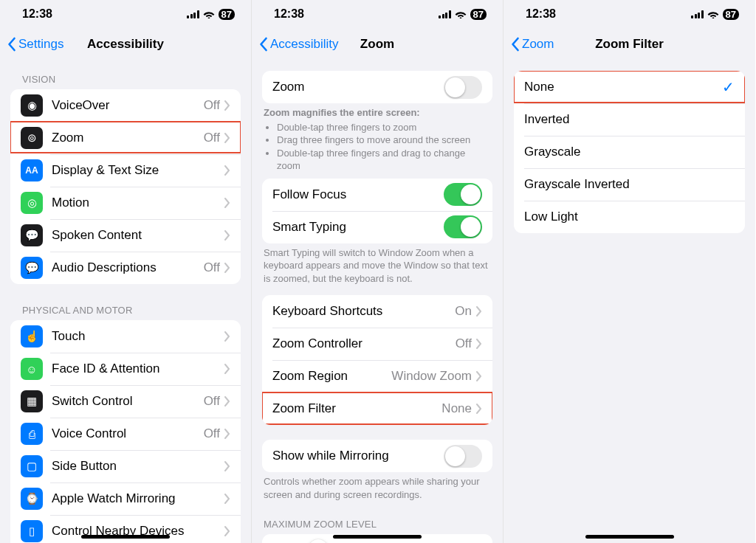 The width and height of the screenshot is (756, 543). What do you see at coordinates (128, 268) in the screenshot?
I see `row-label: Audio Descriptions` at bounding box center [128, 268].